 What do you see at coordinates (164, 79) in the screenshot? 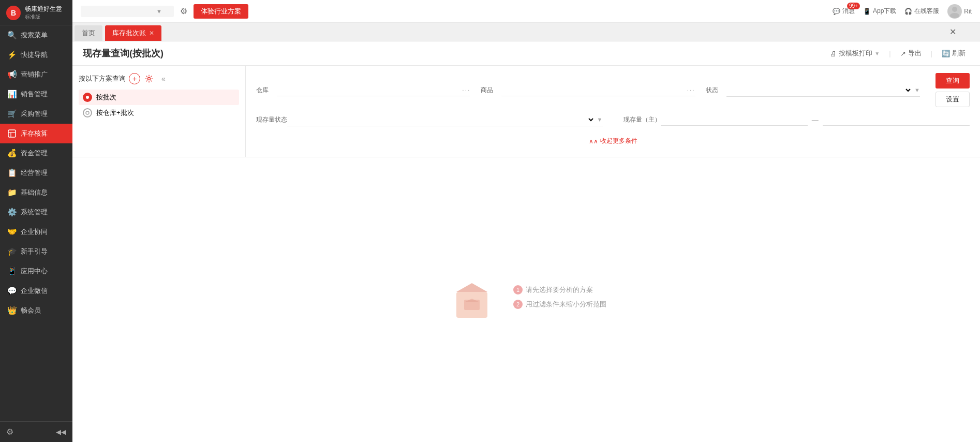
I see `collapse-scheme-icon: «` at bounding box center [164, 79].